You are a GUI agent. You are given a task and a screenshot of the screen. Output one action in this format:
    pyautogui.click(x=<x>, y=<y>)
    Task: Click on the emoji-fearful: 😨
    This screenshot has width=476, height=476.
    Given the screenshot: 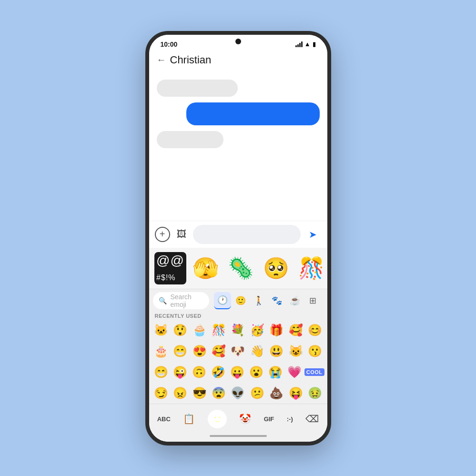 What is the action you would take?
    pyautogui.click(x=219, y=393)
    